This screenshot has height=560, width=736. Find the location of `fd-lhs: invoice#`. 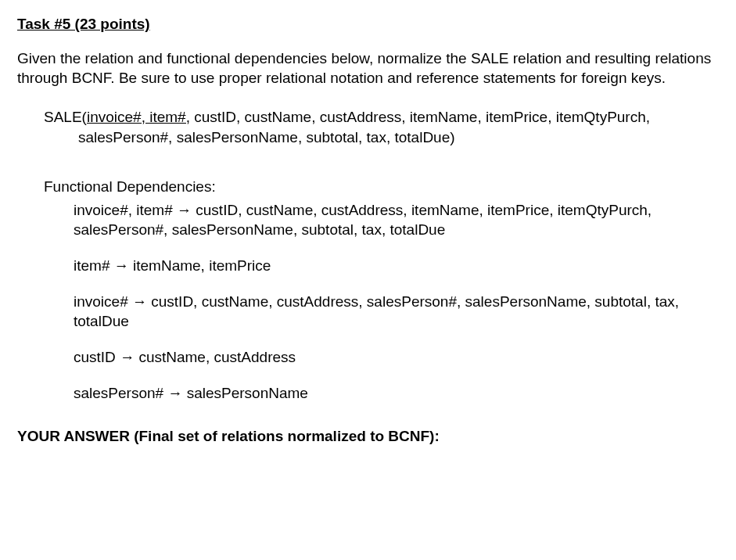

fd-lhs: invoice# is located at coordinates (103, 302).